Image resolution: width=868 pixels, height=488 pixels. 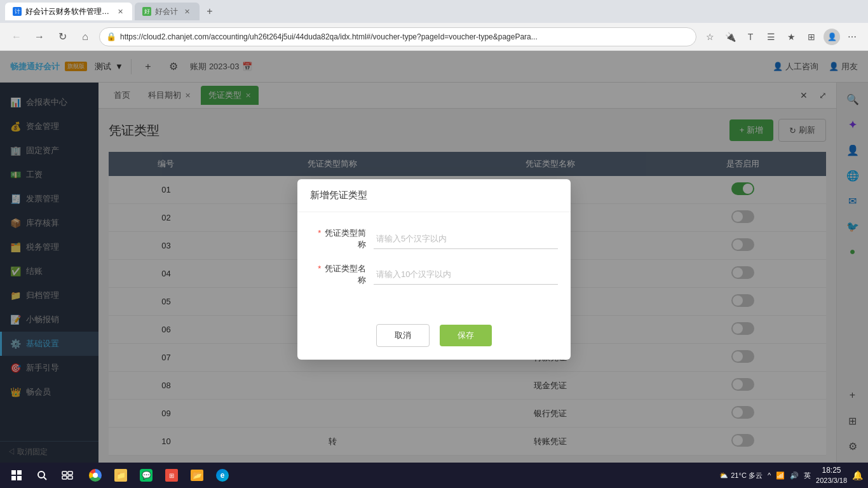 I want to click on taskbar-search, so click(x=42, y=475).